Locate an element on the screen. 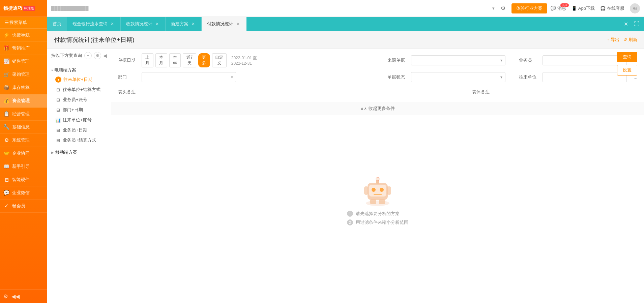  export-btn: ↑ 导出 is located at coordinates (614, 40).